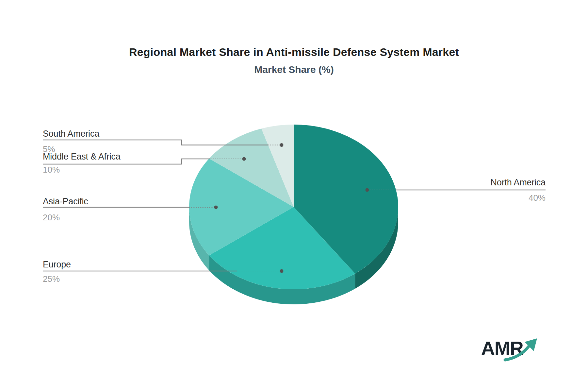  Describe the element at coordinates (216, 207) in the screenshot. I see `leader-dot-asia-pacific` at that location.